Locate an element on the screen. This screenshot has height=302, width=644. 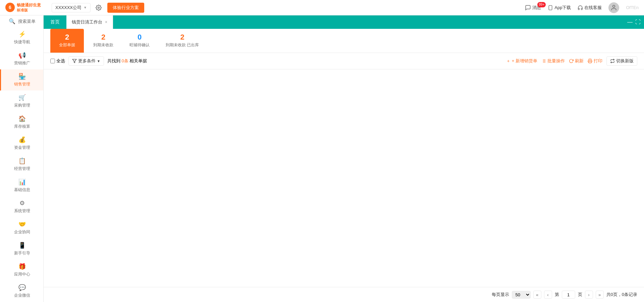
select-all-input is located at coordinates (53, 61).